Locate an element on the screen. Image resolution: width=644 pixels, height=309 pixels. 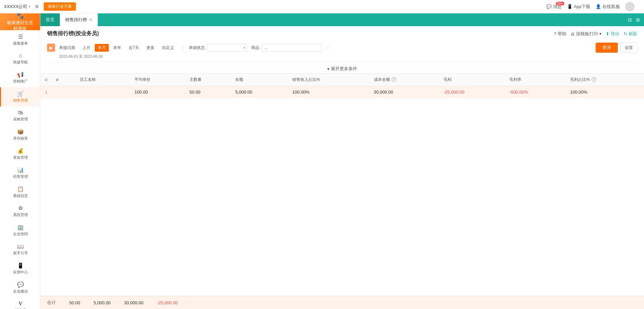
sidebar-item-label: 搜索菜单 is located at coordinates (20, 44).